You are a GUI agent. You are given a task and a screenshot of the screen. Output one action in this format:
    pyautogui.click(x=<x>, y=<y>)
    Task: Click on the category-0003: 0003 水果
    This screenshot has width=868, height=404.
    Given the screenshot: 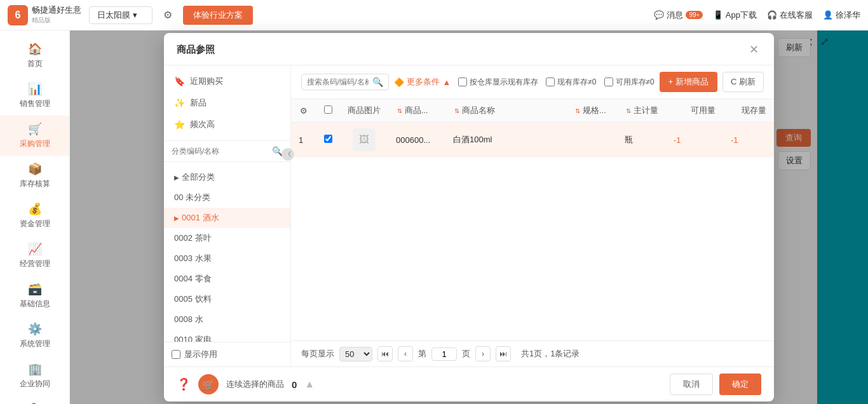 What is the action you would take?
    pyautogui.click(x=227, y=259)
    